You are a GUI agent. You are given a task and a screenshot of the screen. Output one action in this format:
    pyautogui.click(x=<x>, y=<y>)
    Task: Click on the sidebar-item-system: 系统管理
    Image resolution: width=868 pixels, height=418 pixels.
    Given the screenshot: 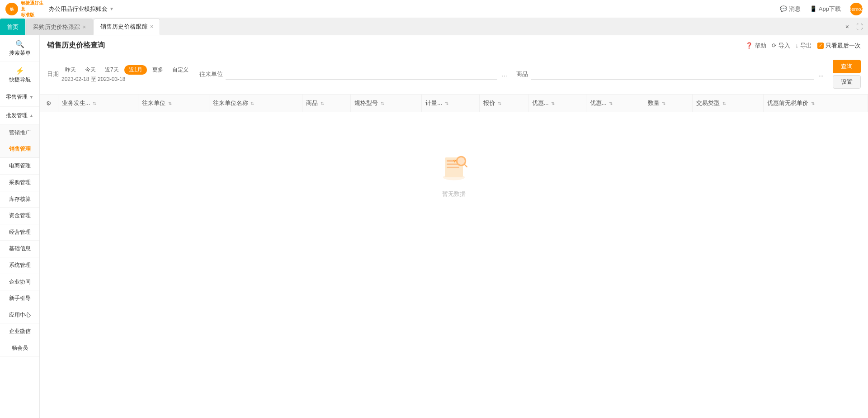 What is the action you would take?
    pyautogui.click(x=20, y=266)
    